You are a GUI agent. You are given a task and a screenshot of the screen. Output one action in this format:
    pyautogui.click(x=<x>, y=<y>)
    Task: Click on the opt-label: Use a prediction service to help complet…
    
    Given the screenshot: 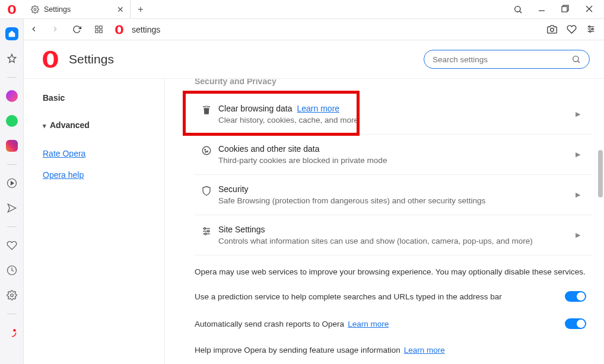 What is the action you would take?
    pyautogui.click(x=348, y=296)
    